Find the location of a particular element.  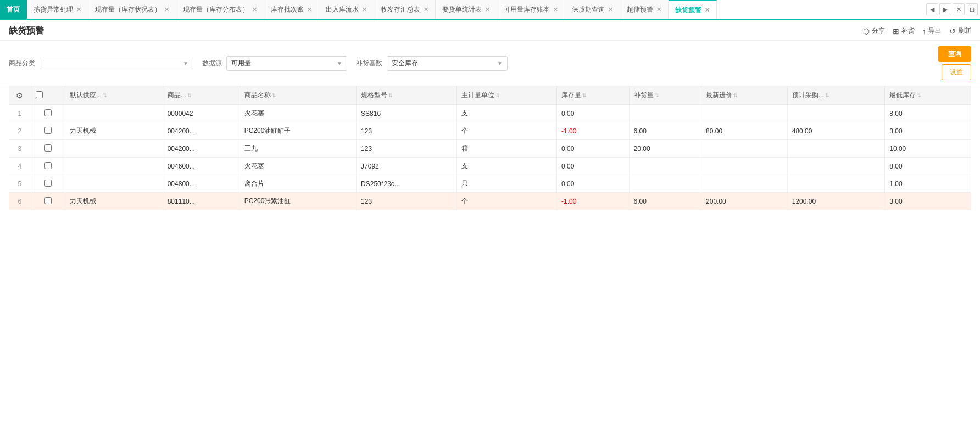

query-button: 查询 is located at coordinates (955, 54).